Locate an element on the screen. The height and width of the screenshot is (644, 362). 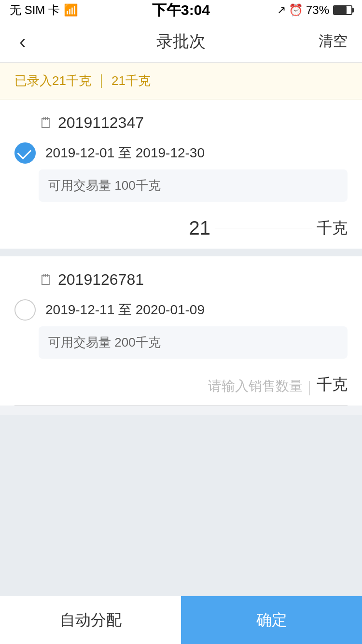
batch-header-1: 🗒 2019112347 is located at coordinates (181, 118).